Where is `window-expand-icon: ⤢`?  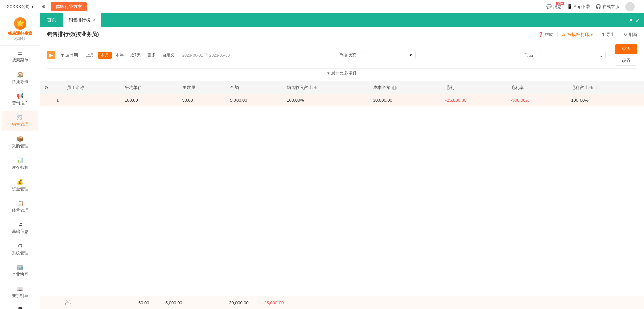 window-expand-icon: ⤢ is located at coordinates (638, 20).